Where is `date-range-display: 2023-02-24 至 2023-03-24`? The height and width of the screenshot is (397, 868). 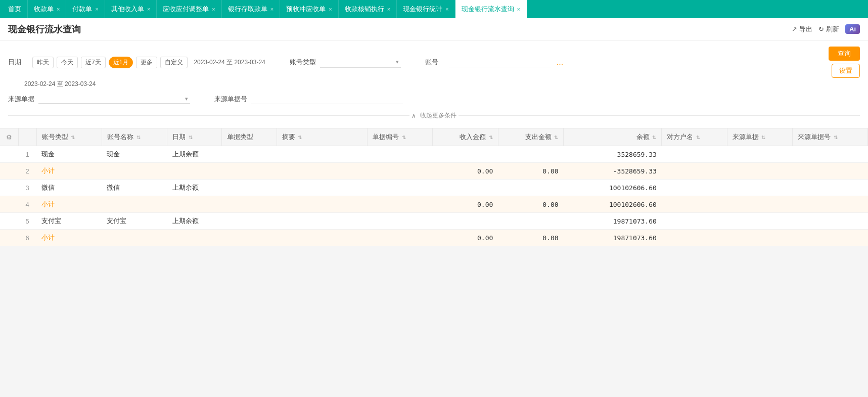
date-range-display: 2023-02-24 至 2023-03-24 is located at coordinates (230, 63).